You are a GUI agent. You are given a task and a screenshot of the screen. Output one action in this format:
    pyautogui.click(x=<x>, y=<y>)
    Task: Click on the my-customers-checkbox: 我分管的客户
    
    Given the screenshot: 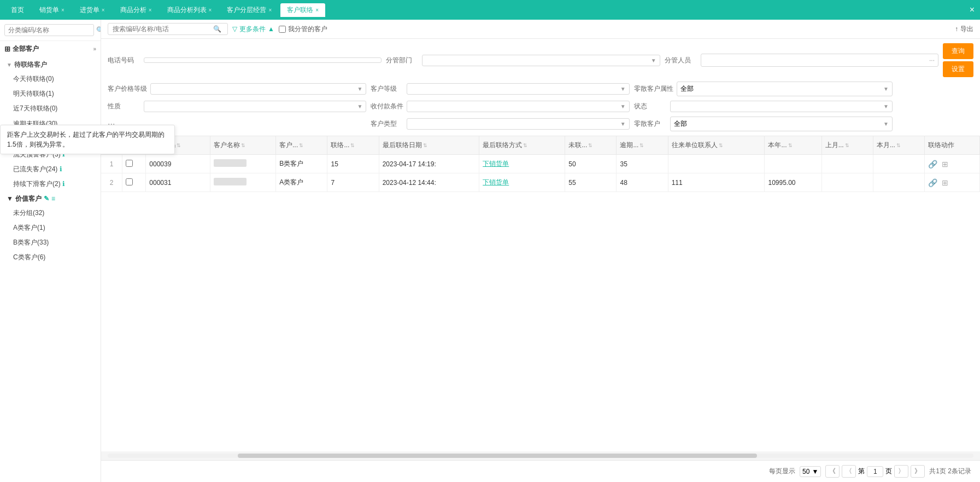 What is the action you would take?
    pyautogui.click(x=303, y=30)
    